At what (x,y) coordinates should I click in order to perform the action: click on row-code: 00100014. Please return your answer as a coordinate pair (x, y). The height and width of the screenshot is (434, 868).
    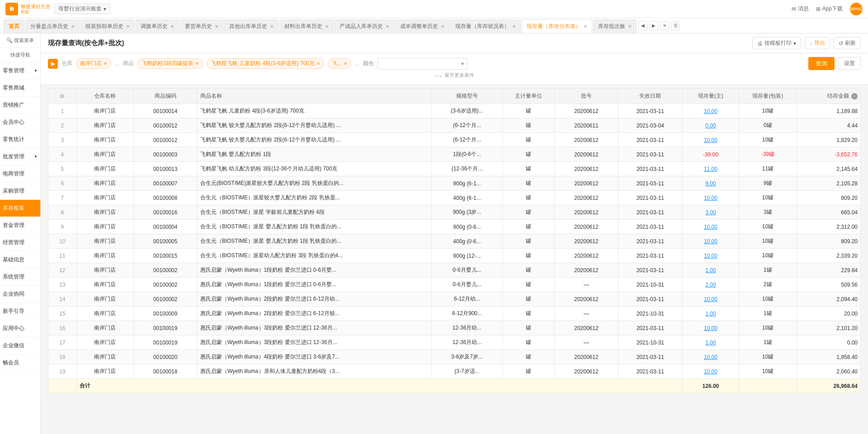
    Looking at the image, I should click on (165, 111).